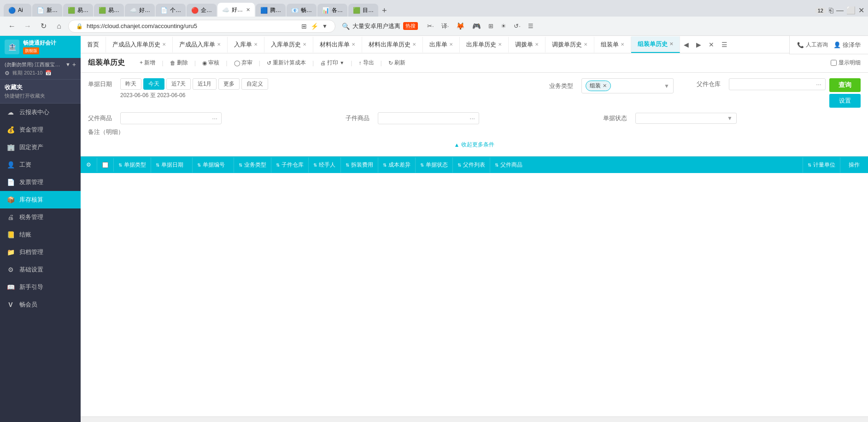 This screenshot has height=422, width=868. Describe the element at coordinates (133, 165) in the screenshot. I see `col-bill-type: ⇅ 单据类型` at that location.